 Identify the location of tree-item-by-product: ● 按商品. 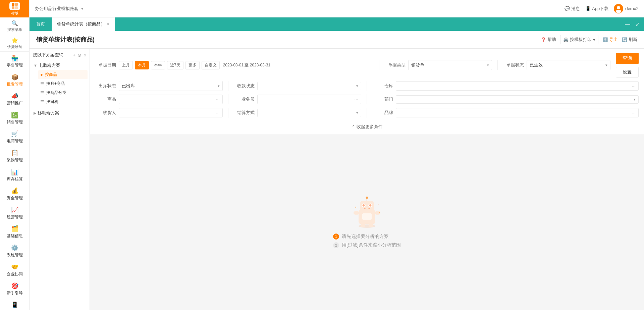
(63, 74).